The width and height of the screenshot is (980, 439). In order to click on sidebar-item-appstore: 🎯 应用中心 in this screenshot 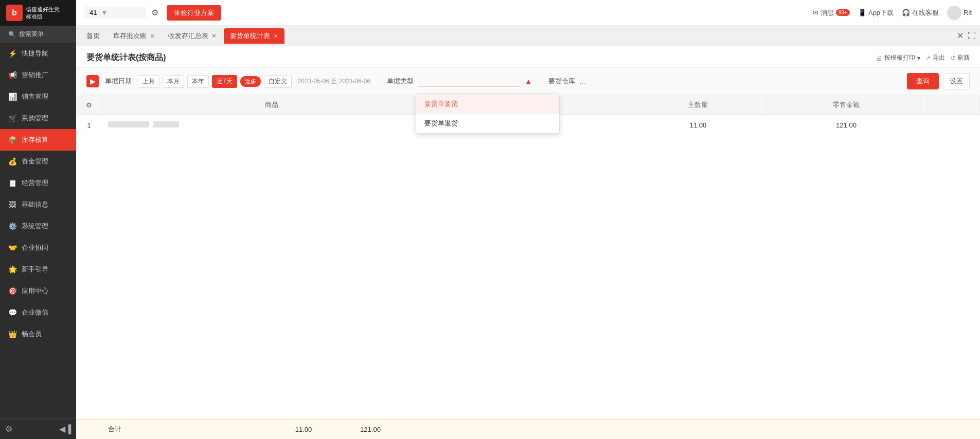, I will do `click(38, 291)`.